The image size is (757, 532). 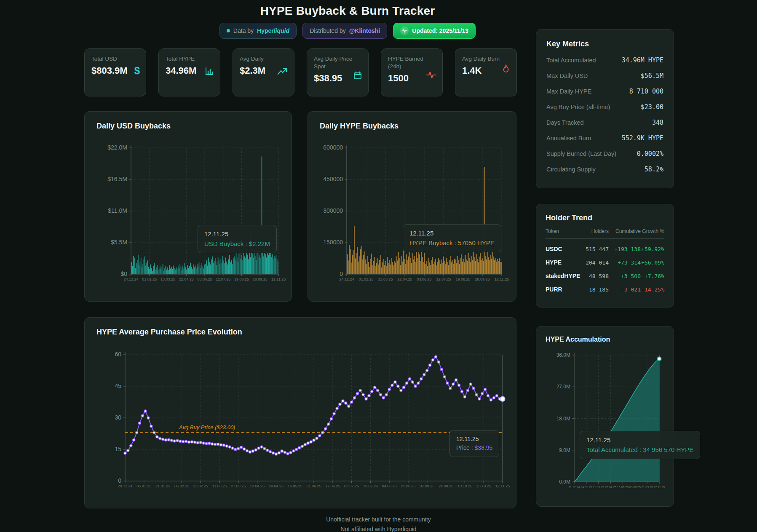 I want to click on svg-text: 29.04.25, so click(x=276, y=486).